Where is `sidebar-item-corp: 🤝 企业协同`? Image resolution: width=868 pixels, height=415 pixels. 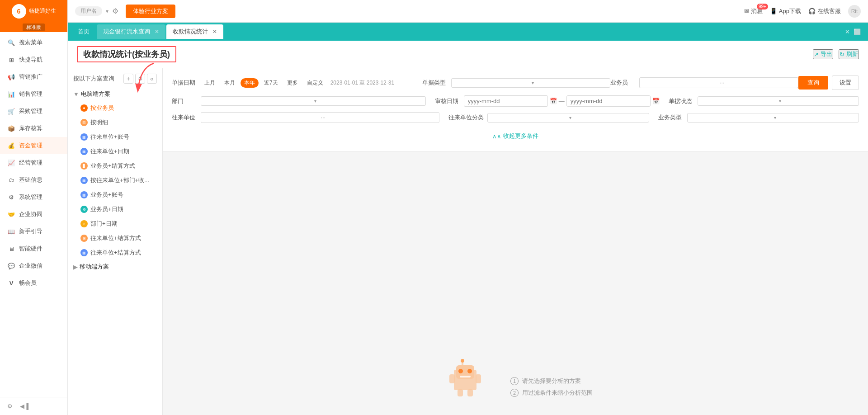
sidebar-item-corp: 🤝 企业协同 is located at coordinates (33, 214).